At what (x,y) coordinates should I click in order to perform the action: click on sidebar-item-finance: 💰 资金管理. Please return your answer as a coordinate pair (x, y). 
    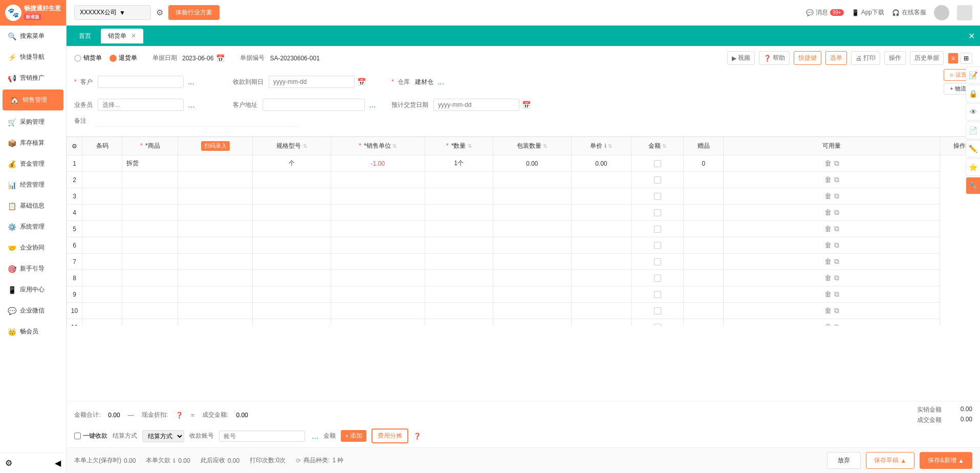
    Looking at the image, I should click on (33, 164).